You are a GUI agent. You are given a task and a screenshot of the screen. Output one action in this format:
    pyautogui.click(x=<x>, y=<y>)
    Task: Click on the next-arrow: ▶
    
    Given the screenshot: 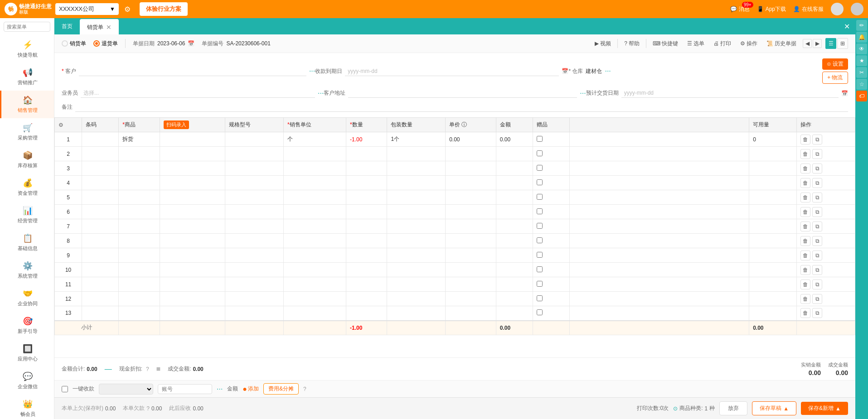 What is the action you would take?
    pyautogui.click(x=817, y=43)
    